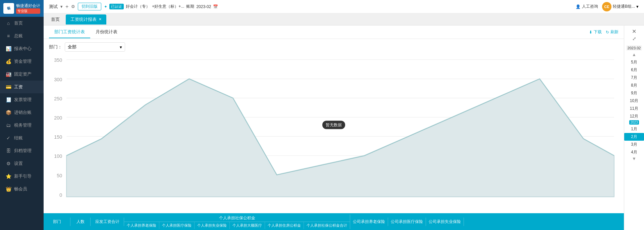  Describe the element at coordinates (106, 7) in the screenshot. I see `certified-icon: ✦` at that location.